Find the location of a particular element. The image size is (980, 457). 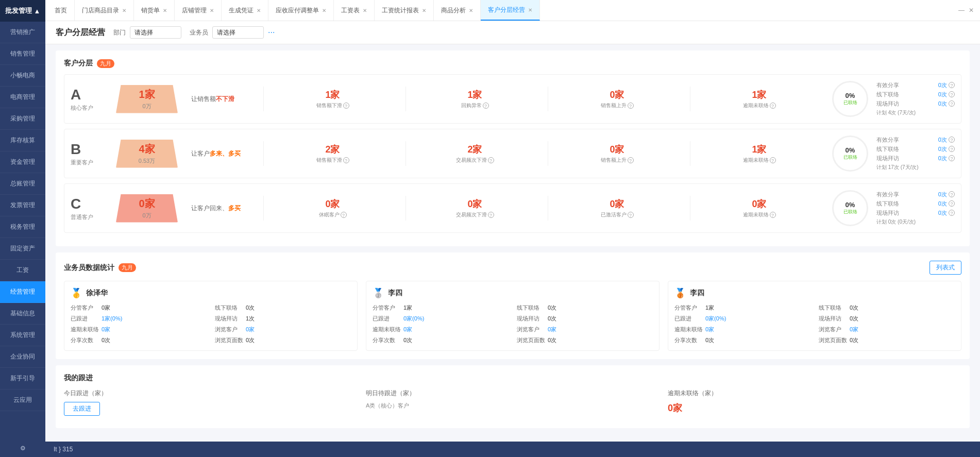

sidebar-settings: ⚙ is located at coordinates (23, 448).